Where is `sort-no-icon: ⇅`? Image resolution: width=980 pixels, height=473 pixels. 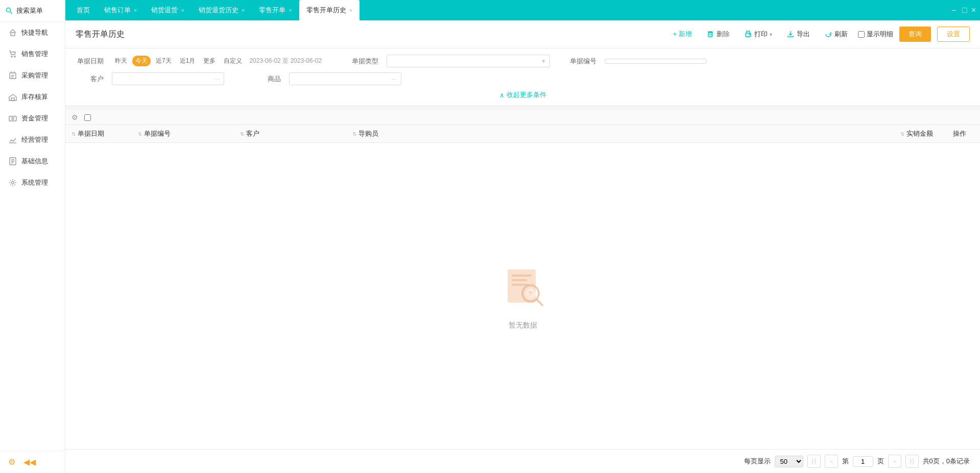
sort-no-icon: ⇅ is located at coordinates (140, 134).